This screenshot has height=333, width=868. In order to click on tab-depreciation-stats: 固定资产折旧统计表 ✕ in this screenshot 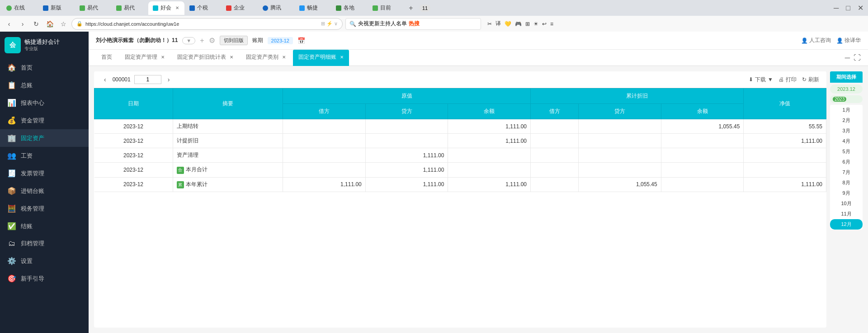, I will do `click(205, 58)`.